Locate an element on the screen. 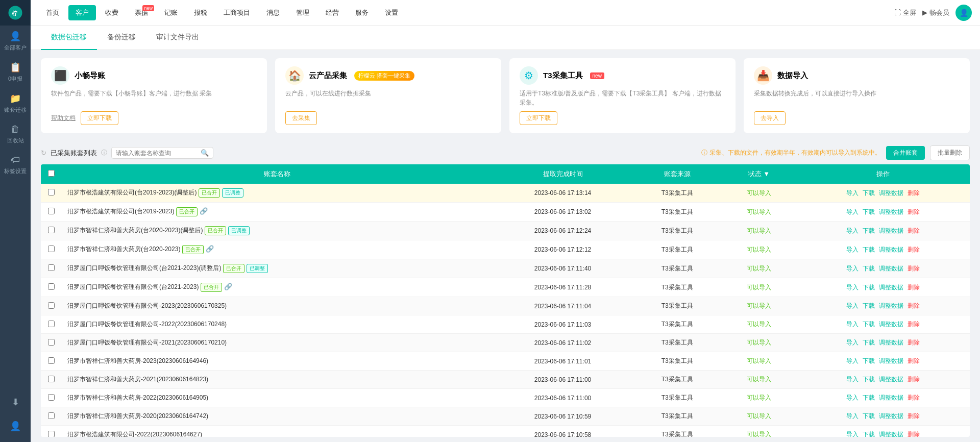  sidebar-item-account-migration: 📁 账套迁移 is located at coordinates (15, 103).